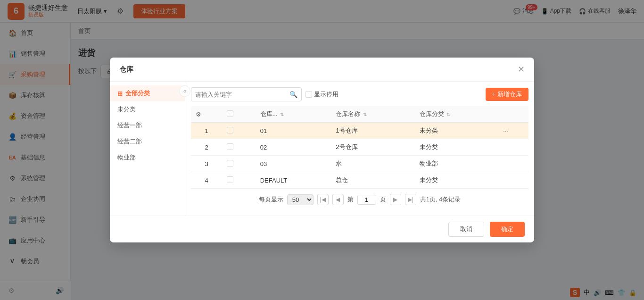 The image size is (644, 300). What do you see at coordinates (507, 229) in the screenshot?
I see `confirm-button: 确定` at bounding box center [507, 229].